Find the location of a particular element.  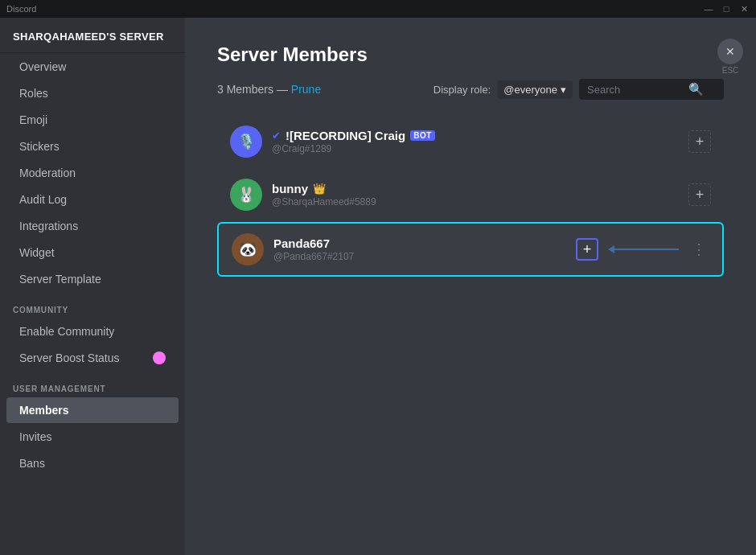

display-role-value: @everyone is located at coordinates (531, 90).